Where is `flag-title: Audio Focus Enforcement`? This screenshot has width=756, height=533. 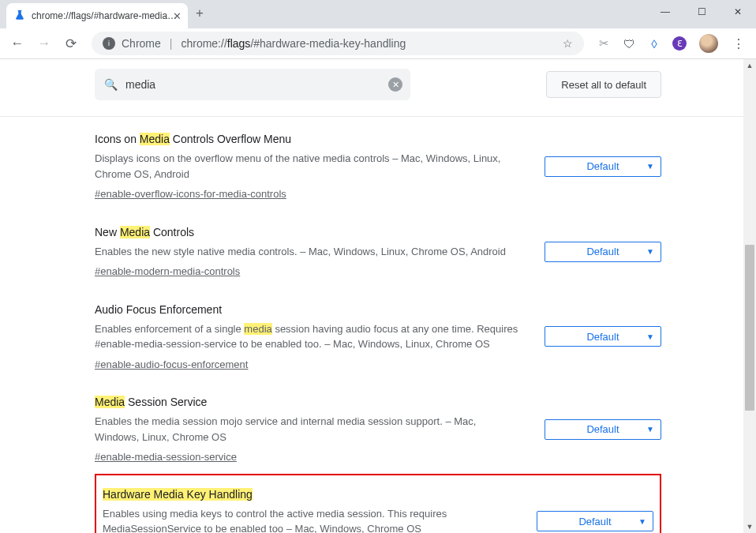 flag-title: Audio Focus Enforcement is located at coordinates (308, 310).